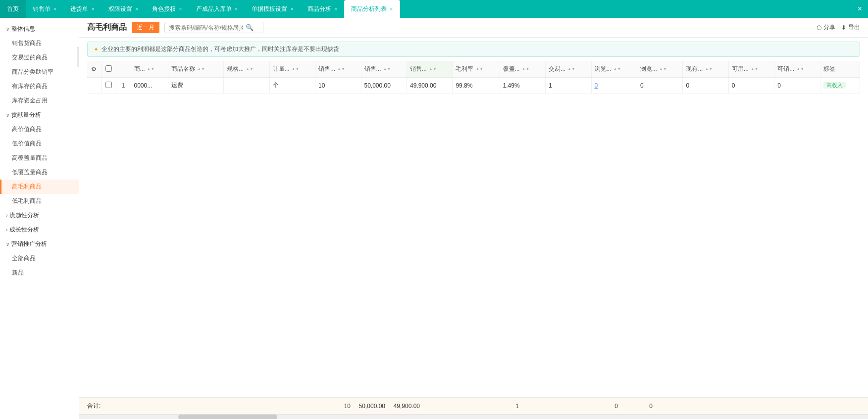 The width and height of the screenshot is (868, 419). I want to click on sidebar-item-high-margin: 高毛利商品, so click(40, 187).